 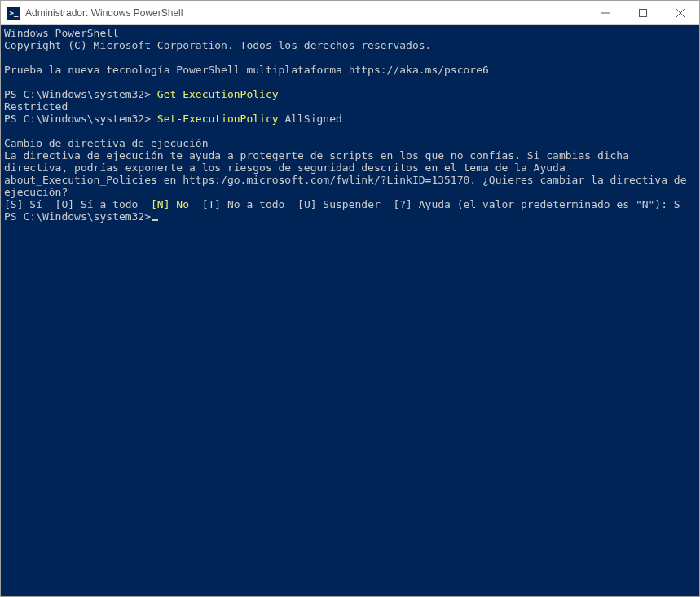 I want to click on prompt-line: PS C:\Windows\system32>, so click(x=77, y=217).